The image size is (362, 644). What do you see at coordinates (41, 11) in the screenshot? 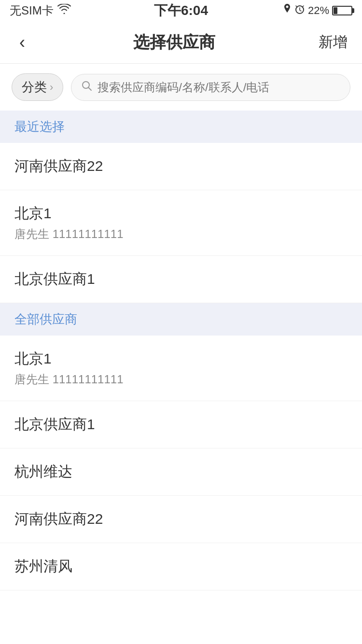
I see `status-left: 无SIM卡` at bounding box center [41, 11].